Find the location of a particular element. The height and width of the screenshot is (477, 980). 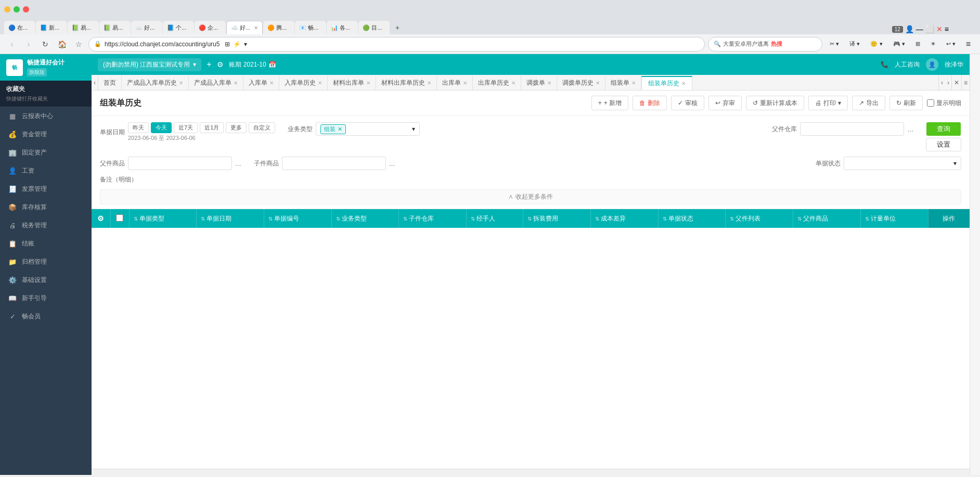

back-button: ‹ is located at coordinates (12, 44).